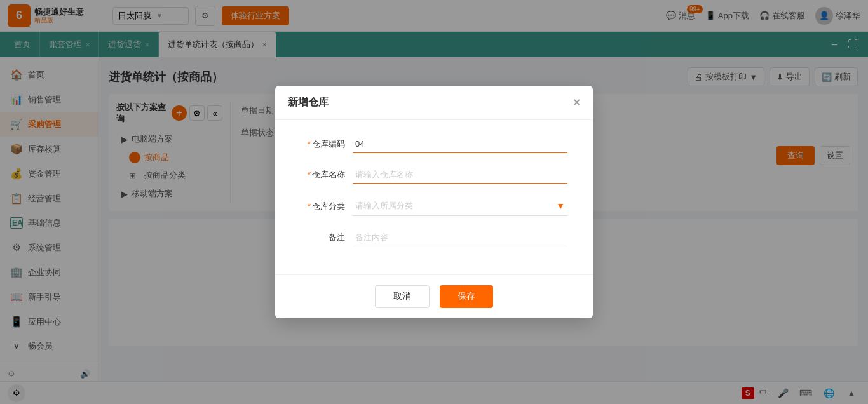 Image resolution: width=868 pixels, height=404 pixels. Describe the element at coordinates (460, 206) in the screenshot. I see `warehouse-category-select: 请输入所属分类 ▼` at that location.